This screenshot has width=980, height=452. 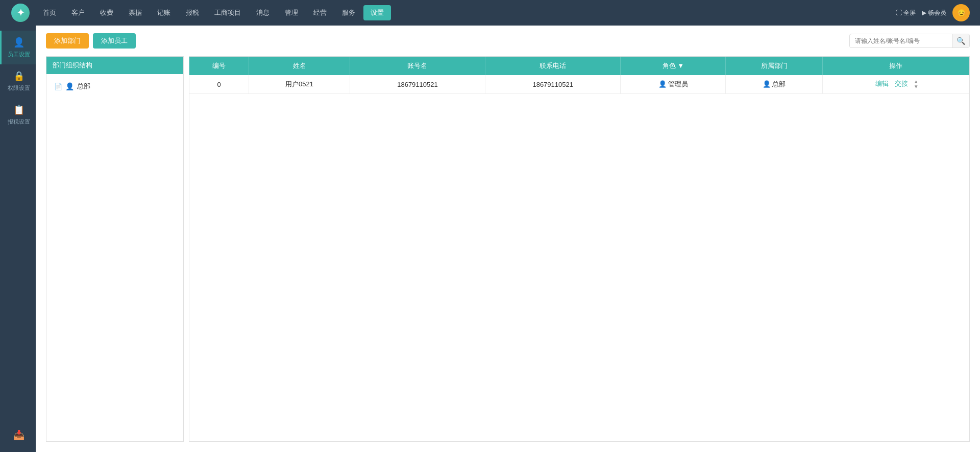 What do you see at coordinates (114, 41) in the screenshot?
I see `add-employee-button: 添加员工` at bounding box center [114, 41].